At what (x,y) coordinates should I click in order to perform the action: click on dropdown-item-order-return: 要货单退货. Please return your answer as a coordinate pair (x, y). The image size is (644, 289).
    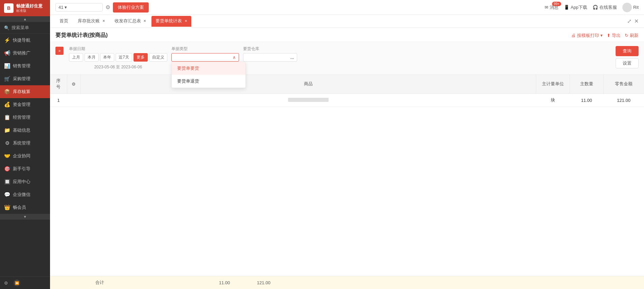
    Looking at the image, I should click on (209, 81).